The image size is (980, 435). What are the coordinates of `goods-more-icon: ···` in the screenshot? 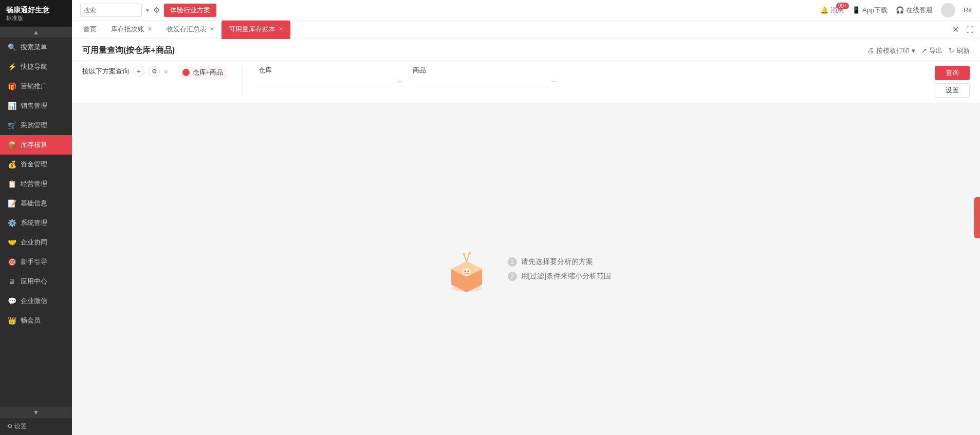 It's located at (554, 81).